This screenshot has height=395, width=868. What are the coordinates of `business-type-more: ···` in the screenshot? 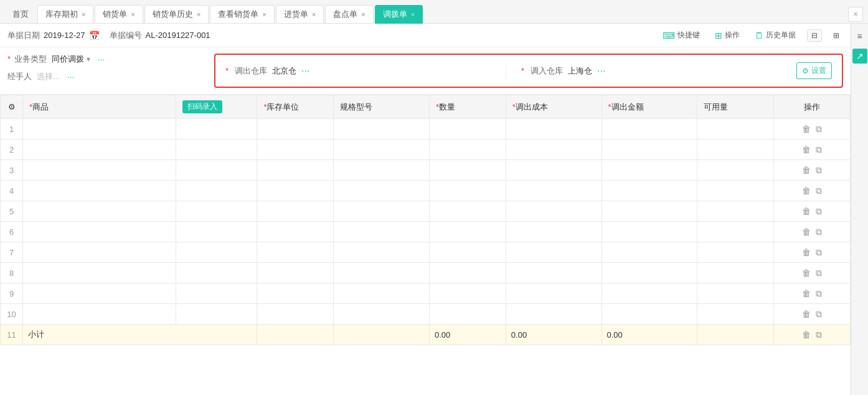 It's located at (101, 59).